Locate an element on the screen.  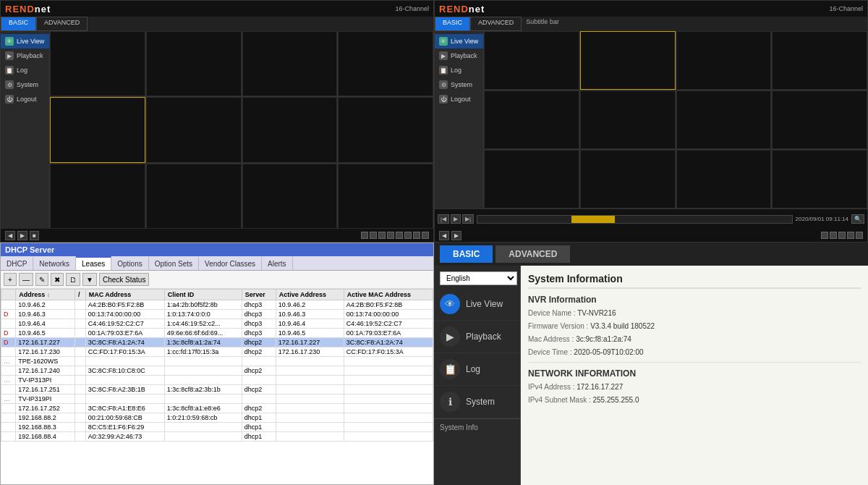
nvr-info-nav-system: ℹ System is located at coordinates (477, 402).